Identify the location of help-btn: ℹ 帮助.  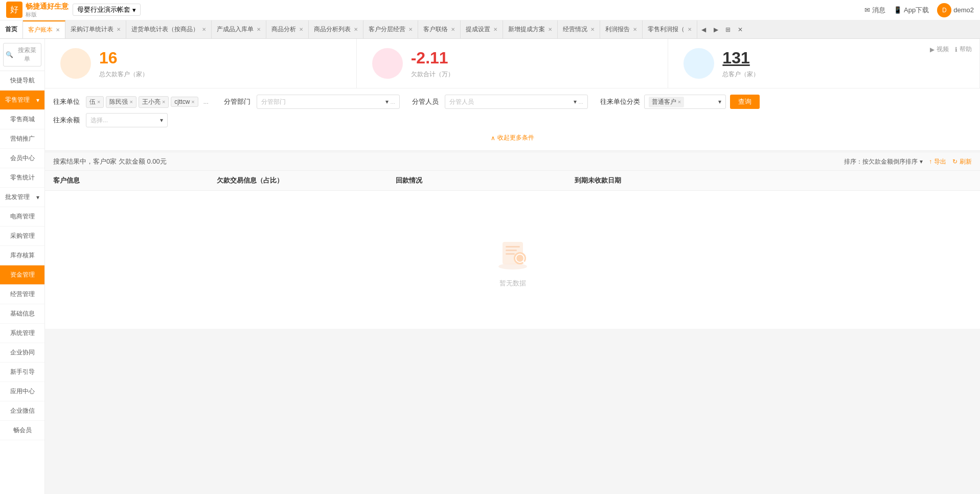
(963, 49).